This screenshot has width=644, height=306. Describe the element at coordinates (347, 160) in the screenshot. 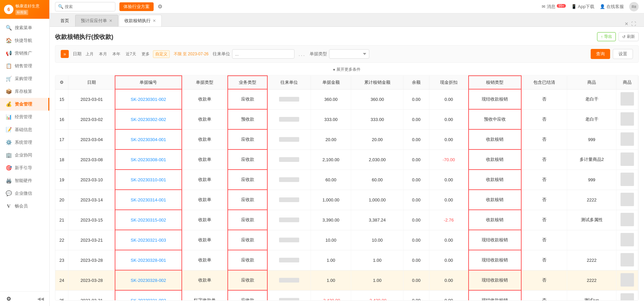

I see `table-row: 18 2023-03-08 SK-20230308-001 收款单 应收款 2,…` at that location.